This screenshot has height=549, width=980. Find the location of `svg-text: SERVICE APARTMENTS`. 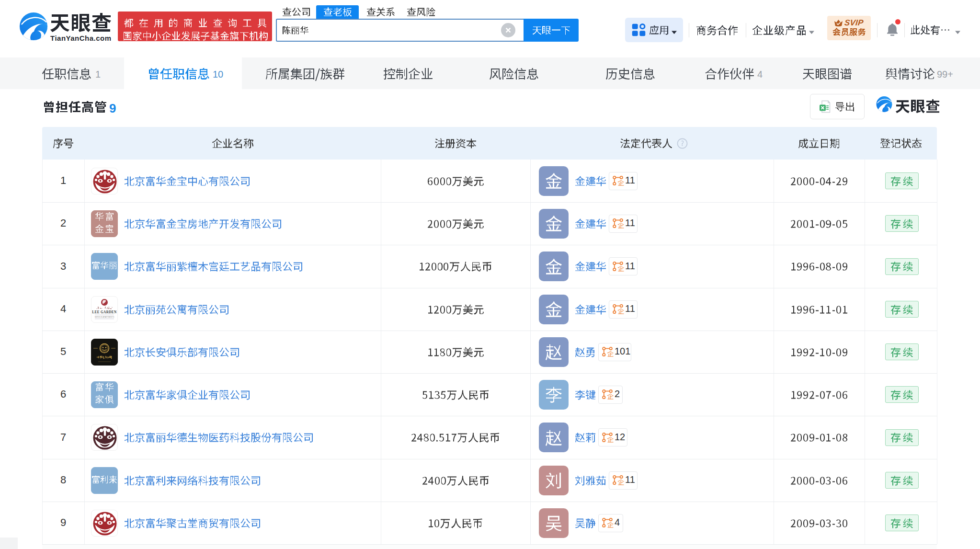

svg-text: SERVICE APARTMENTS is located at coordinates (104, 317).